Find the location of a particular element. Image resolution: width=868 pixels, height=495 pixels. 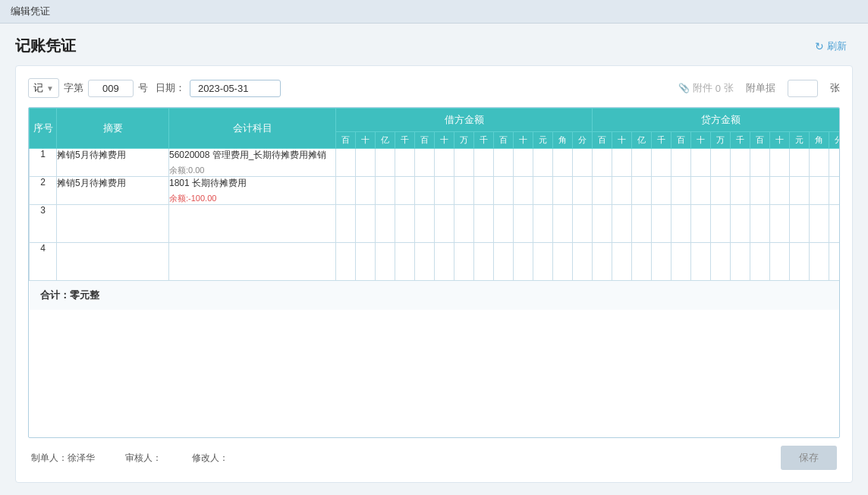

cell-seq: 4 is located at coordinates (43, 262).